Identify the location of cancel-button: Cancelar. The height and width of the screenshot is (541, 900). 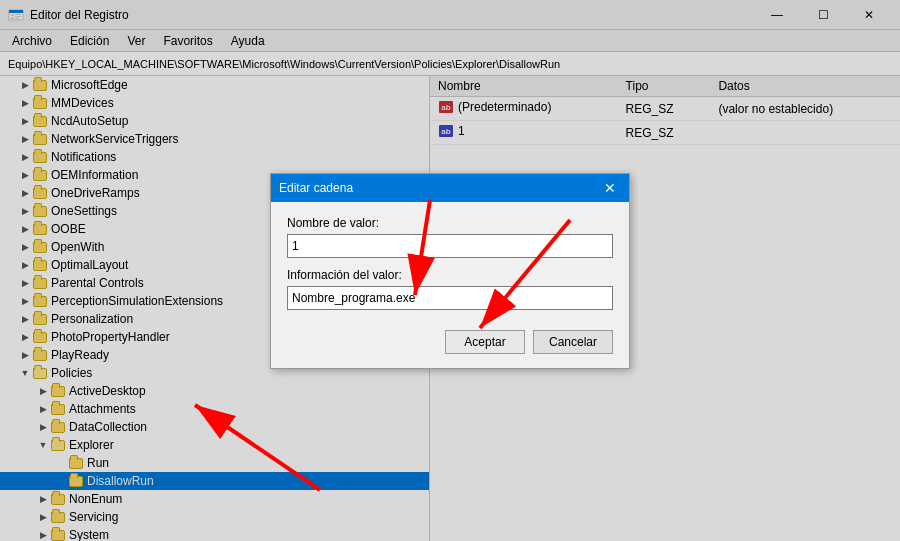
(573, 342).